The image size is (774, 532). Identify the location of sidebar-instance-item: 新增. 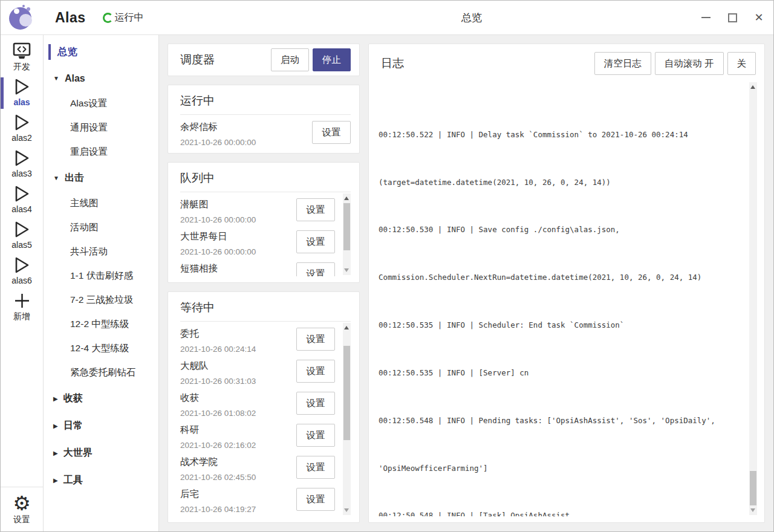
(22, 306).